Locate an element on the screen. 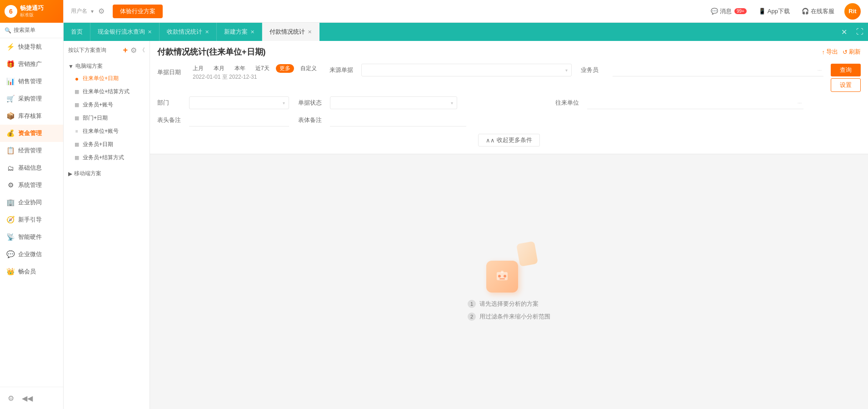  tab-bank-flow-close: ✕ is located at coordinates (150, 32).